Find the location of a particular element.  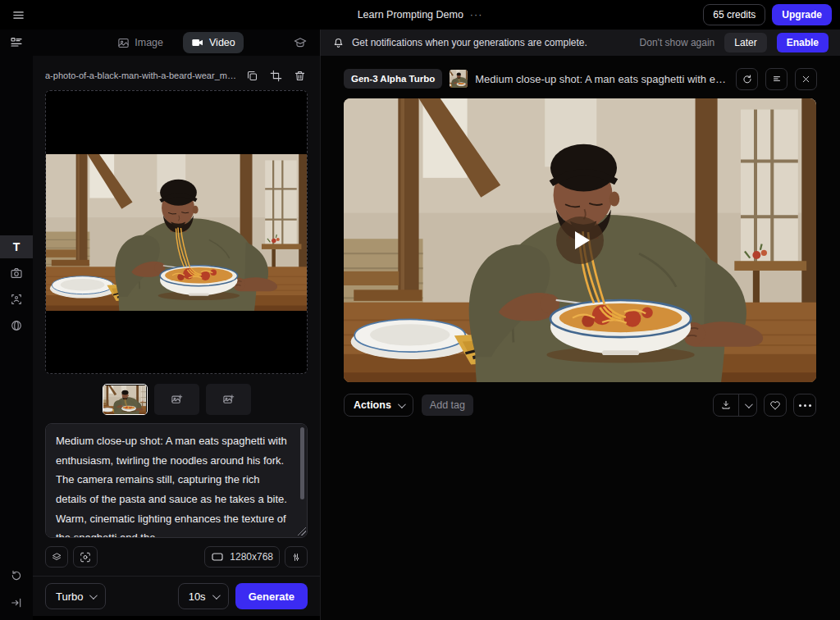

sub-row: Image Video Get notifications when your … is located at coordinates (420, 43).